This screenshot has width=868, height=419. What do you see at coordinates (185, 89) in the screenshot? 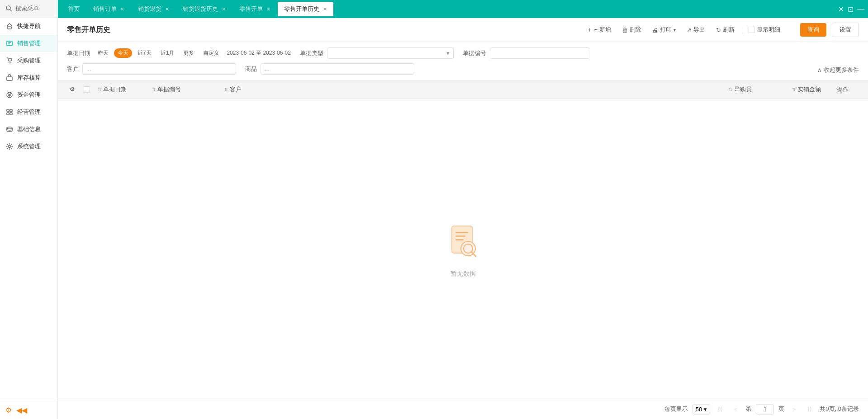
I see `col-num-header: ⇅ 单据编号` at bounding box center [185, 89].